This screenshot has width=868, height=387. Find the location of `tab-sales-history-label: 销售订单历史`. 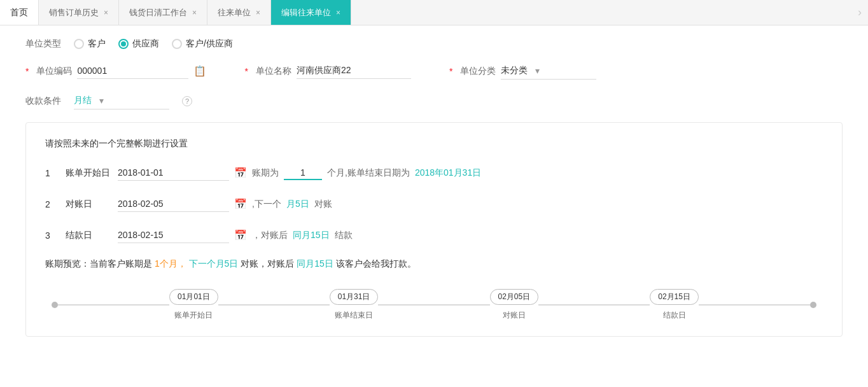

tab-sales-history-label: 销售订单历史 is located at coordinates (74, 13).